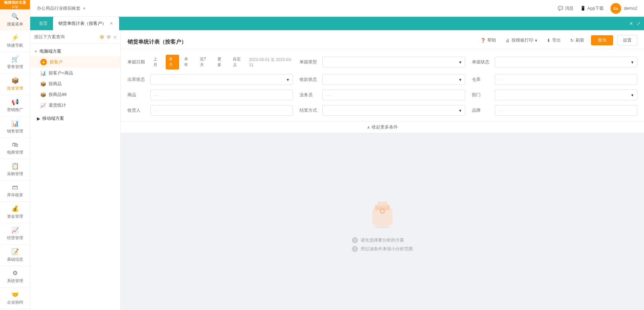 The height and width of the screenshot is (310, 644). I want to click on filter-warehouse: 仓库 ···, so click(555, 80).